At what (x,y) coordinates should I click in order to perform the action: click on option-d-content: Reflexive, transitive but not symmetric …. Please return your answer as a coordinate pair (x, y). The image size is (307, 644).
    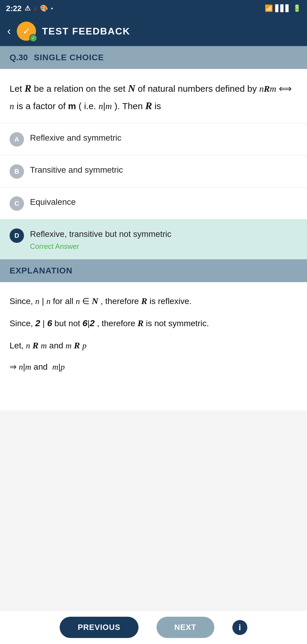
    Looking at the image, I should click on (101, 239).